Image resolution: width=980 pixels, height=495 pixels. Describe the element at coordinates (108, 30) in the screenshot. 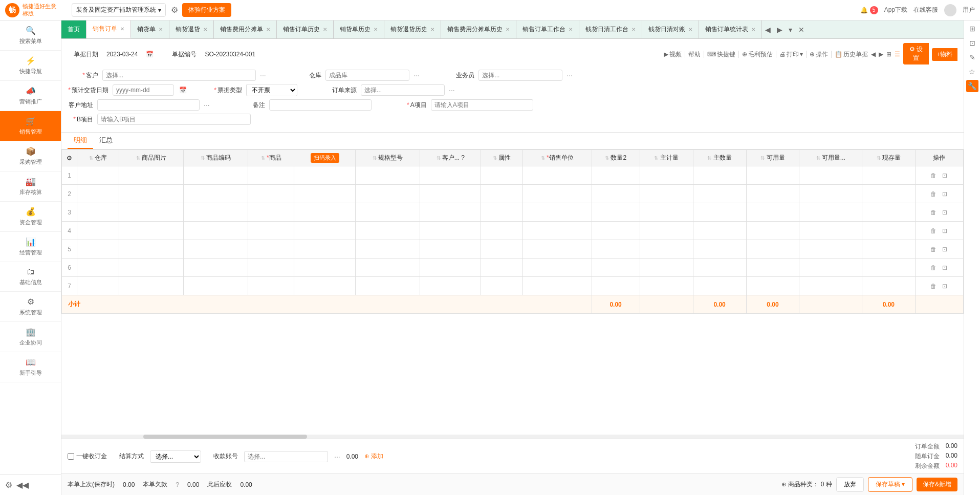

I see `tab-sales-order: 销售订单 ✕` at that location.